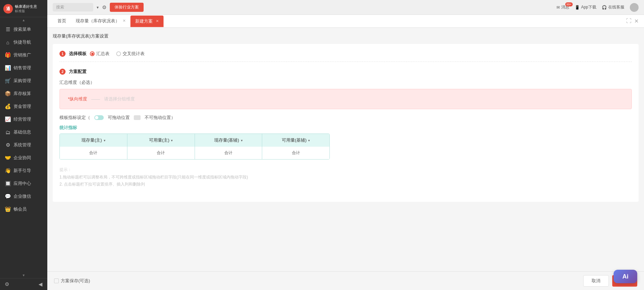 Image resolution: width=644 pixels, height=290 pixels. I want to click on appstore-icon: 🔲, so click(8, 184).